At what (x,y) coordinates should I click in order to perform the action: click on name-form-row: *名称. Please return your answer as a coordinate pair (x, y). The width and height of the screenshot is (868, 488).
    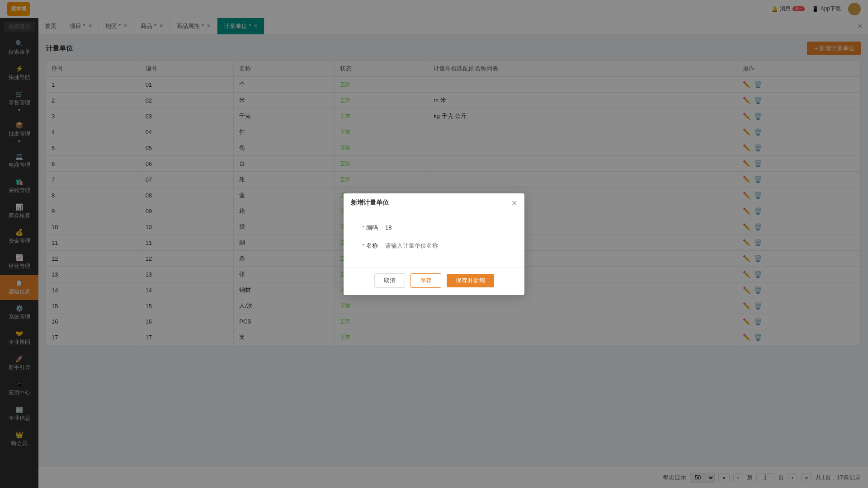
    Looking at the image, I should click on (434, 246).